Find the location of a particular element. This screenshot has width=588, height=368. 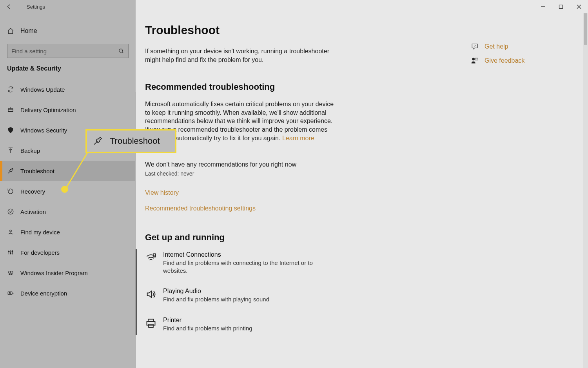

callout-dot is located at coordinates (65, 189).